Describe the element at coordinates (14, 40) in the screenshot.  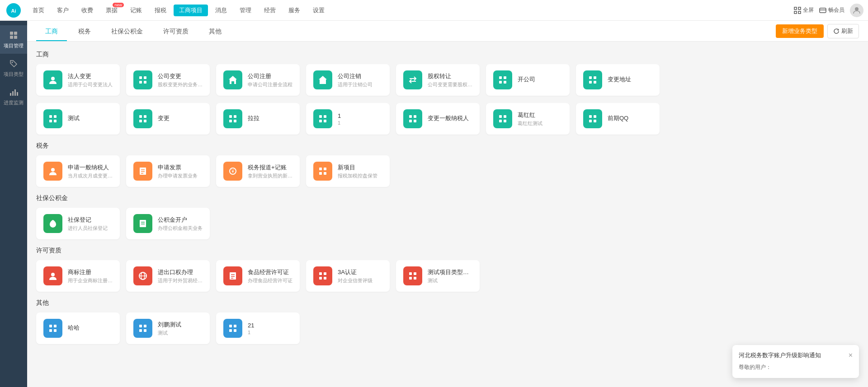
I see `sidebar-item-project-management: 项目管理` at that location.